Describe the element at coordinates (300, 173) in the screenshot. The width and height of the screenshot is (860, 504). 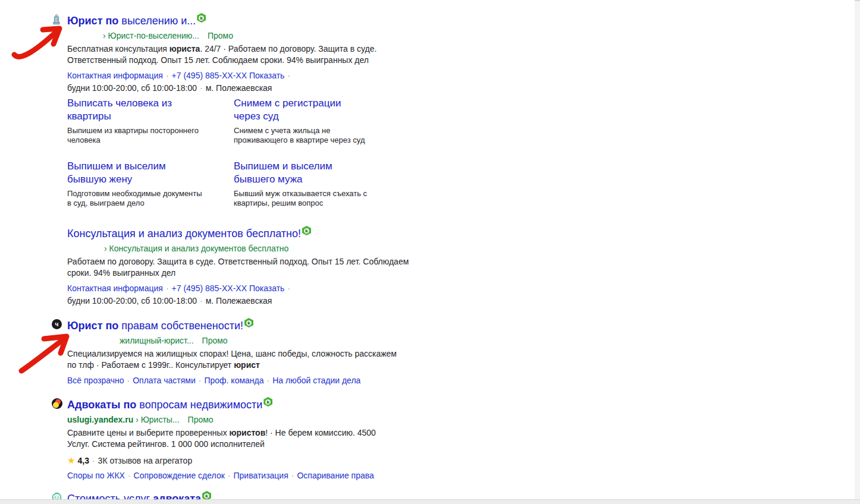
I see `sitelink-title-link: Выпишем и выселим бывшего мужа` at that location.